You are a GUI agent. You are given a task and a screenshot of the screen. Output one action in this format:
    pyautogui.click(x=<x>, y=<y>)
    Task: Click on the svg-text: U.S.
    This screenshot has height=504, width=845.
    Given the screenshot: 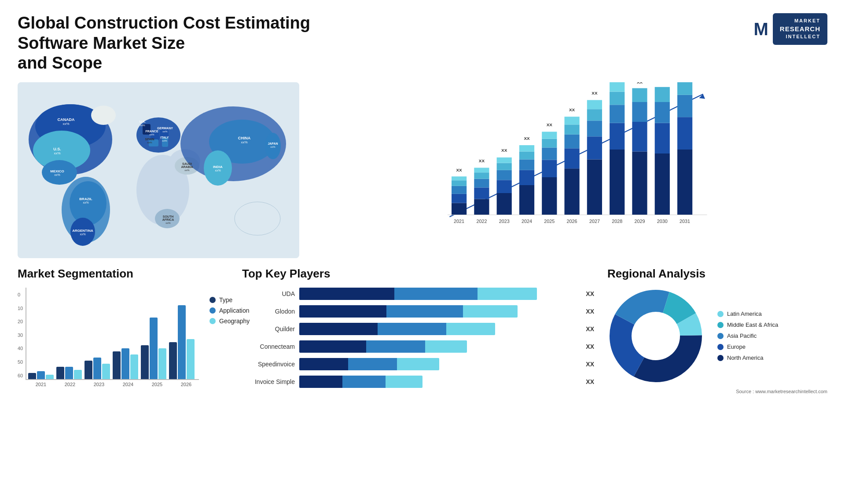 What is the action you would take?
    pyautogui.click(x=57, y=149)
    